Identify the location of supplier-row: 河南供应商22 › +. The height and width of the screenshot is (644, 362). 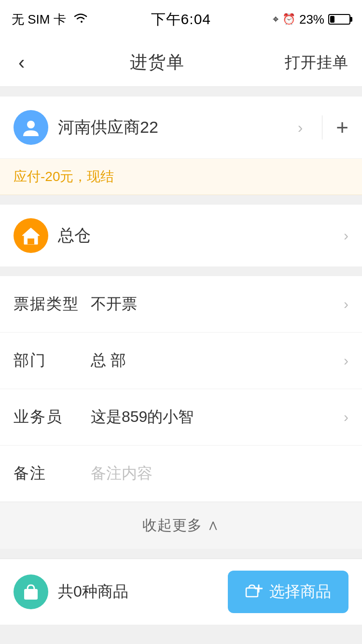
(181, 127).